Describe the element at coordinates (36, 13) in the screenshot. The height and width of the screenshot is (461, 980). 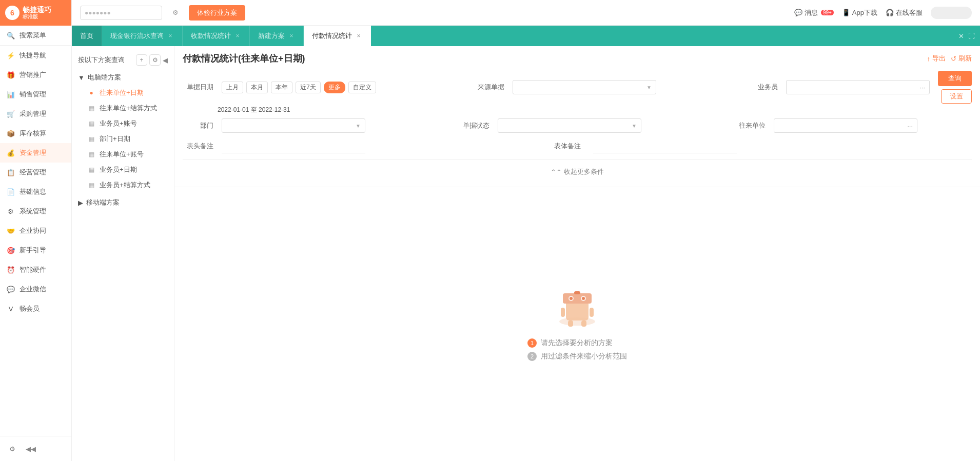
I see `sidebar-logo: 6 畅捷通巧 标准版` at that location.